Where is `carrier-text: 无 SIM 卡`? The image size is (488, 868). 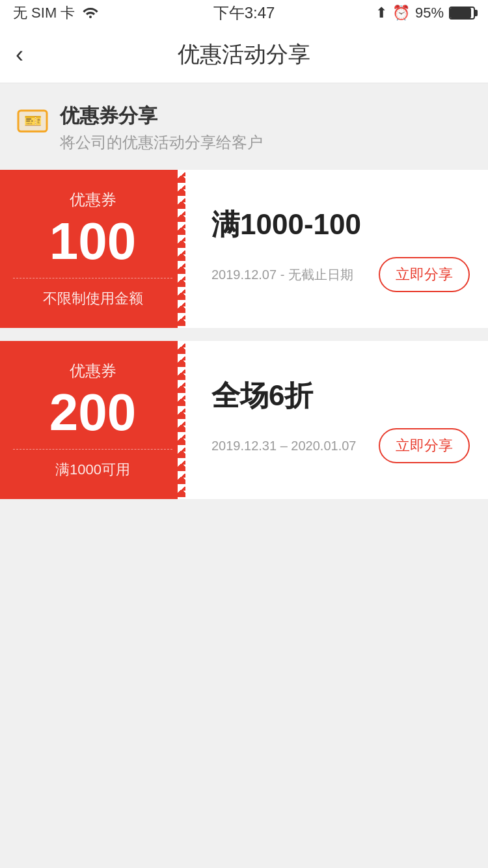 carrier-text: 无 SIM 卡 is located at coordinates (44, 13).